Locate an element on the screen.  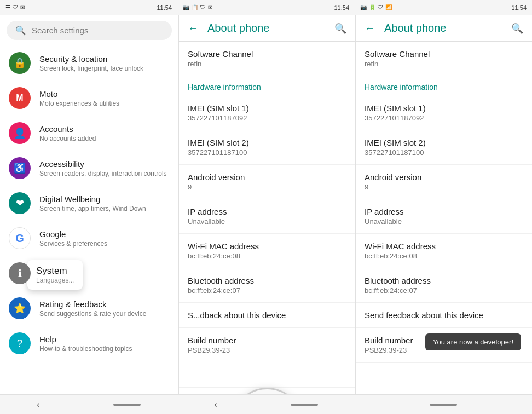
bluetooth-title-1: Bluetooth address is located at coordinates (267, 280).